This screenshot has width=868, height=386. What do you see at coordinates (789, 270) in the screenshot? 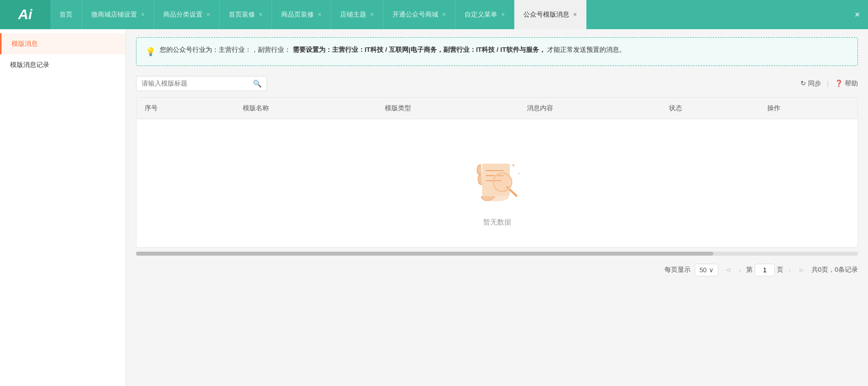
I see `next-page-button: ›` at bounding box center [789, 270].